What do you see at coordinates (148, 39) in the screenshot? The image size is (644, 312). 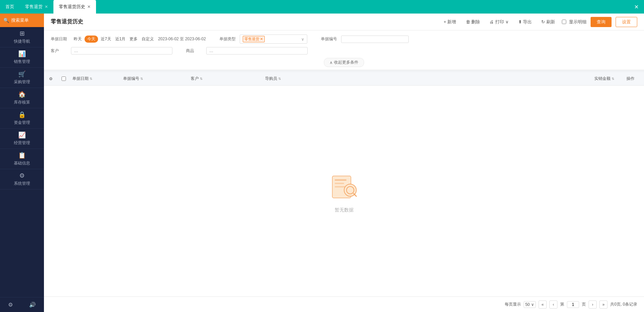 I see `date-opt-custom: 自定义` at bounding box center [148, 39].